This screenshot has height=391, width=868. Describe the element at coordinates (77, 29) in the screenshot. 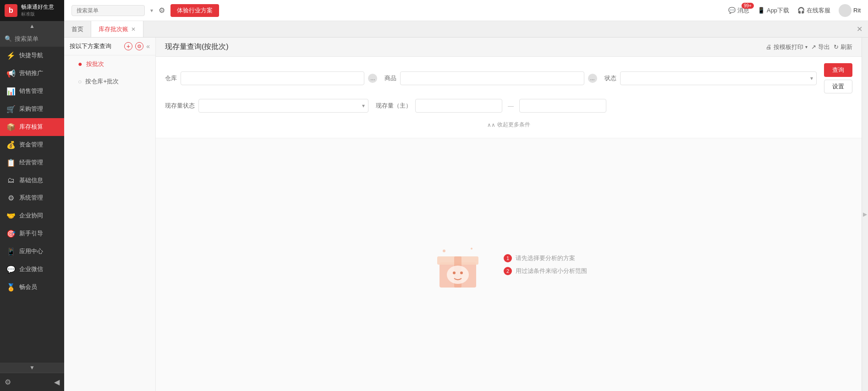

I see `home-tab-label: 首页` at that location.